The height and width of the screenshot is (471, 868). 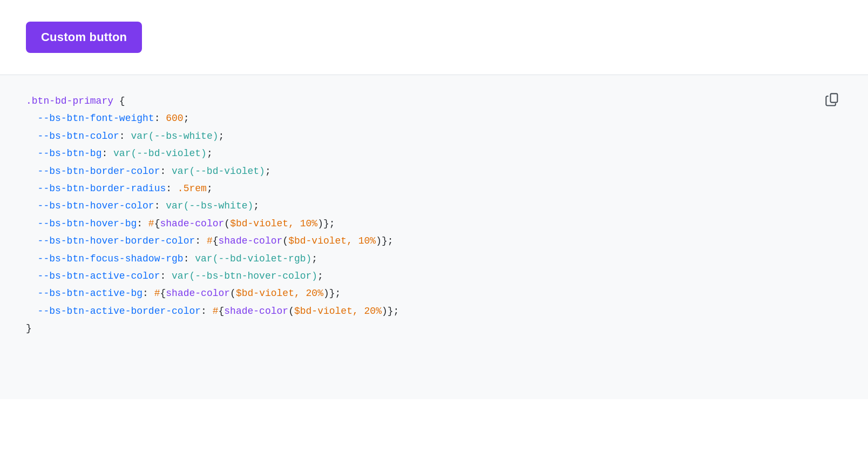 What do you see at coordinates (192, 224) in the screenshot?
I see `css-func-7: shade-color` at bounding box center [192, 224].